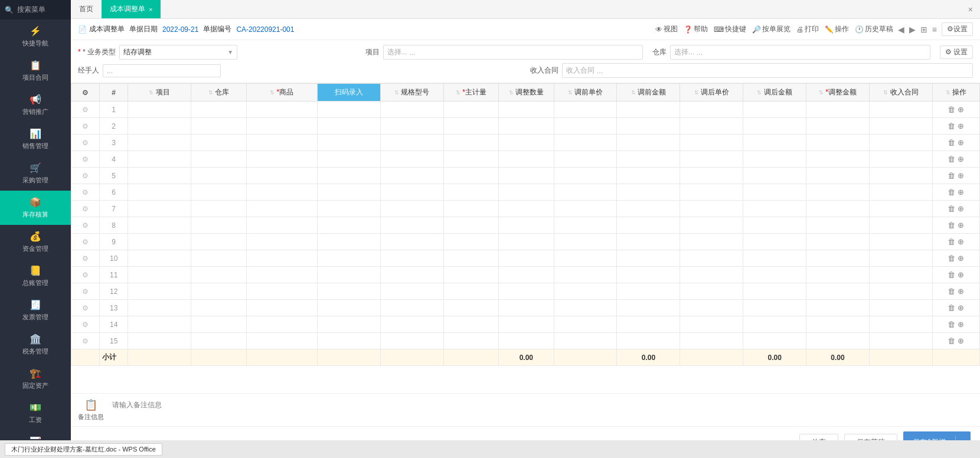 Image resolution: width=980 pixels, height=458 pixels. What do you see at coordinates (114, 126) in the screenshot?
I see `cell-num-2: 2` at bounding box center [114, 126].